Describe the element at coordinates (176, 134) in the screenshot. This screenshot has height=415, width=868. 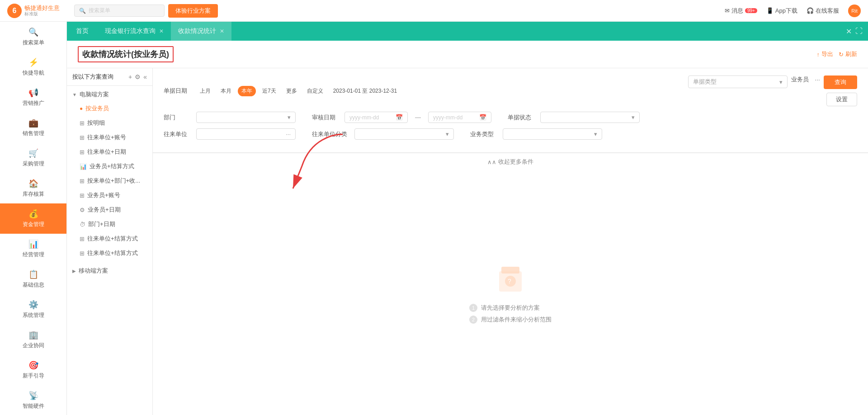
I see `counterpart-label: 往来单位` at that location.